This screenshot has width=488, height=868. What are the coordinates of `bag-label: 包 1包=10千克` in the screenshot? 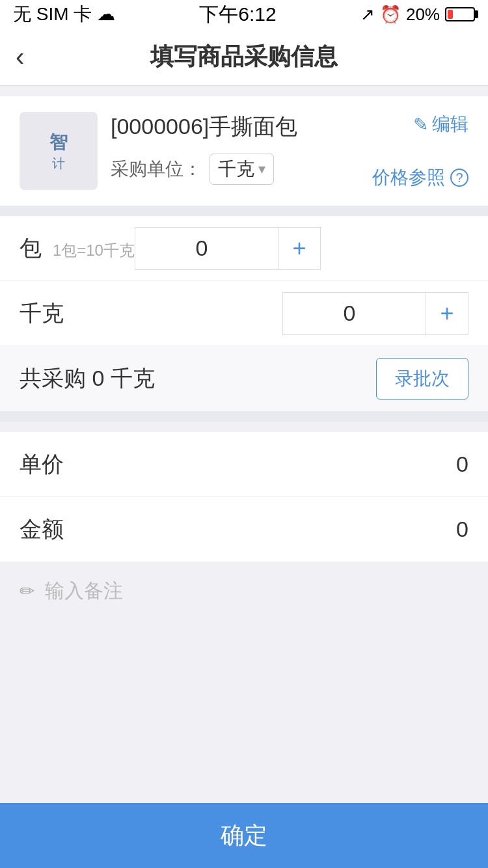 It's located at (77, 249).